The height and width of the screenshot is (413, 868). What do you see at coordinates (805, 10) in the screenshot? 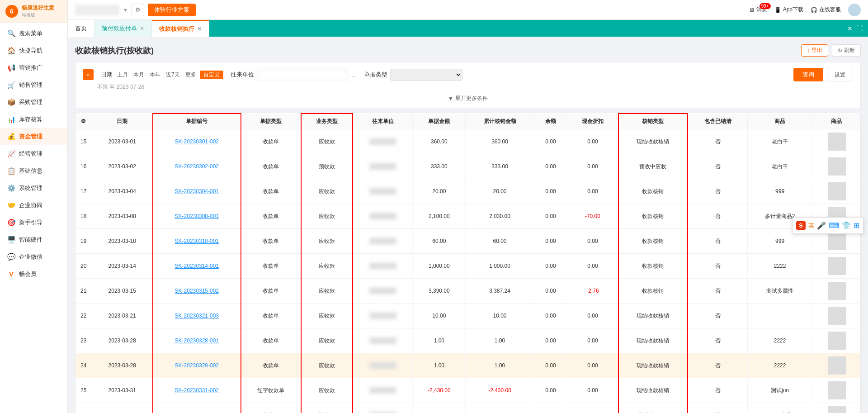
I see `topbar-right: 🖥 消息 99+ 📱 App下载 🎧 在线客服` at bounding box center [805, 10].